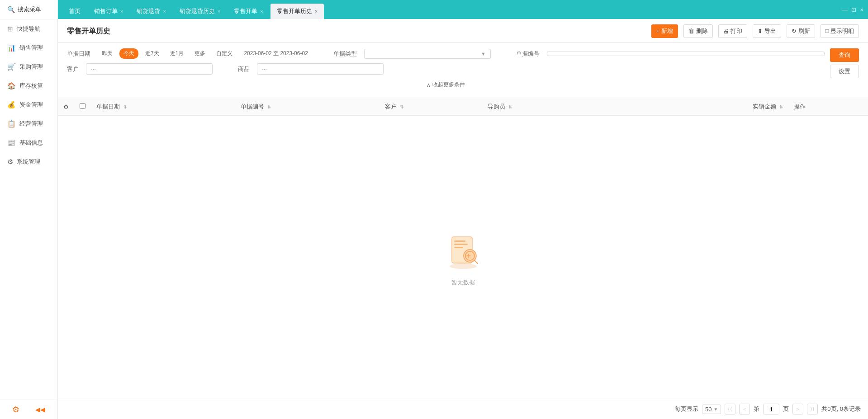  Describe the element at coordinates (29, 48) in the screenshot. I see `sidebar-item-sales-mgmt: 📊 销售管理` at that location.